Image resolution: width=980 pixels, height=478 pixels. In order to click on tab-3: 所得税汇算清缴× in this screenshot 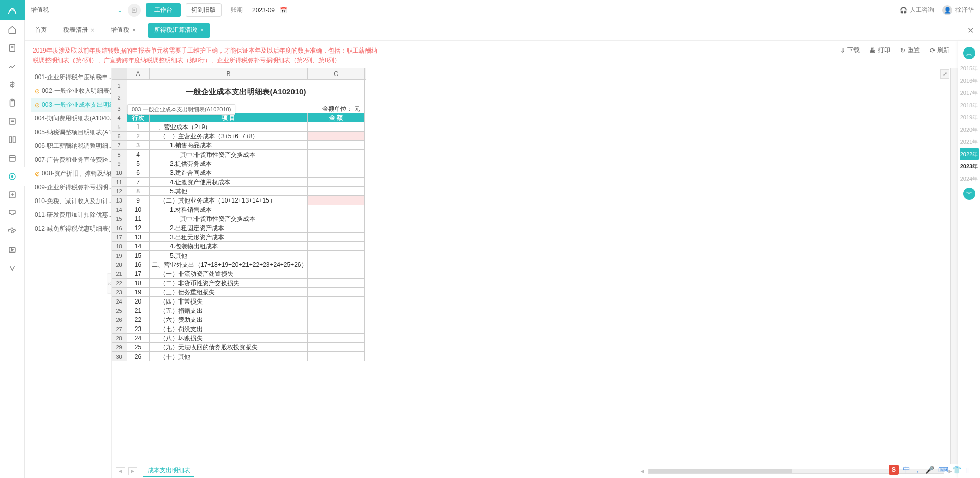, I will do `click(179, 31)`.